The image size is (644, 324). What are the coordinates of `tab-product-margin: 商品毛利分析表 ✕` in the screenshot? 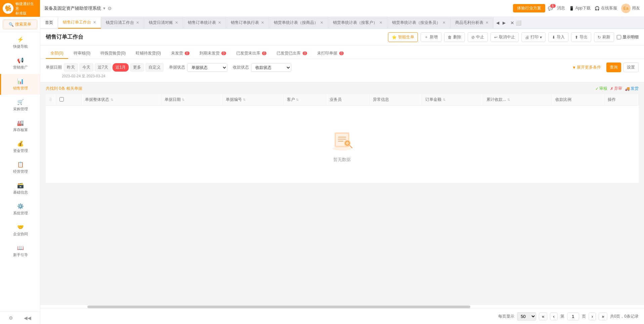 It's located at (472, 23).